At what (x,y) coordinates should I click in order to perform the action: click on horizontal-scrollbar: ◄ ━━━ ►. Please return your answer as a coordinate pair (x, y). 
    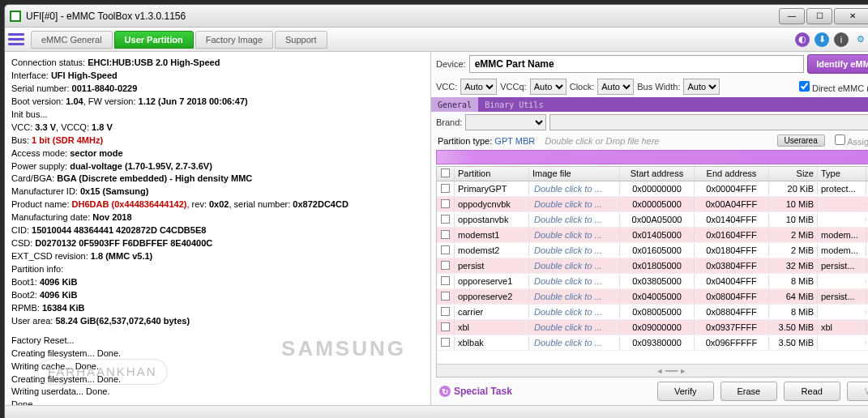
    Looking at the image, I should click on (652, 370).